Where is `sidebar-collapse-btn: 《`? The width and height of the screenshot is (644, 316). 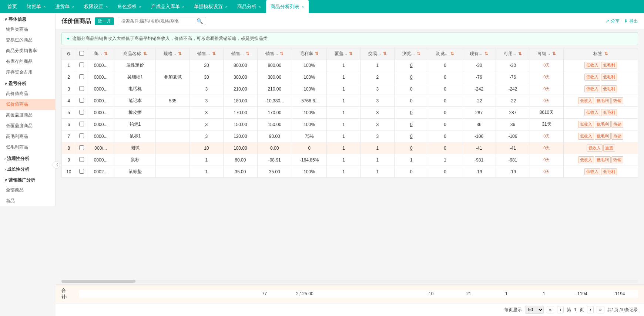
sidebar-collapse-btn: 《 is located at coordinates (56, 165).